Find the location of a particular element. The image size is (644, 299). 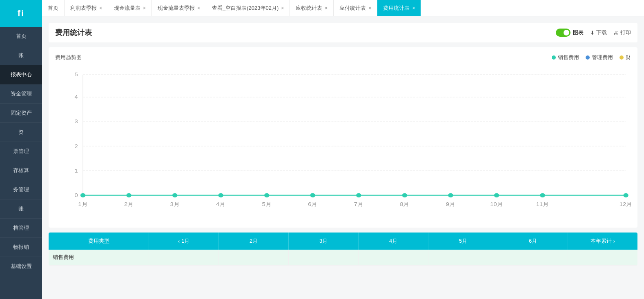

page-header: 费用统计表 图表 ⬇ 下载 🖨 打印 is located at coordinates (343, 33).